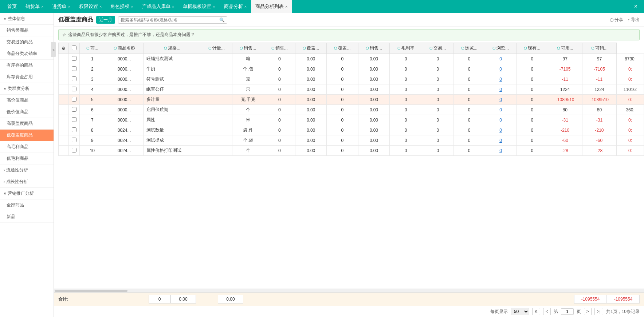 Image resolution: width=644 pixels, height=317 pixels. I want to click on search-input, so click(169, 20).